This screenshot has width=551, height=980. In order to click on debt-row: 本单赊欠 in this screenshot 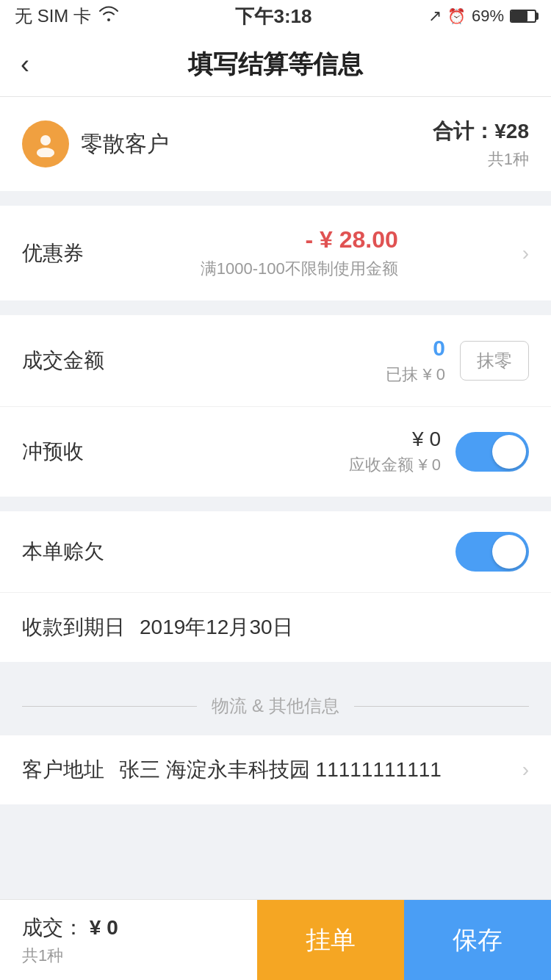, I will do `click(276, 552)`.